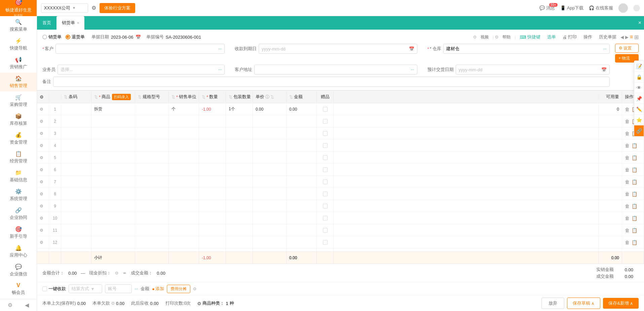 The width and height of the screenshot is (644, 311). I want to click on row-amount: 0.00, so click(302, 109).